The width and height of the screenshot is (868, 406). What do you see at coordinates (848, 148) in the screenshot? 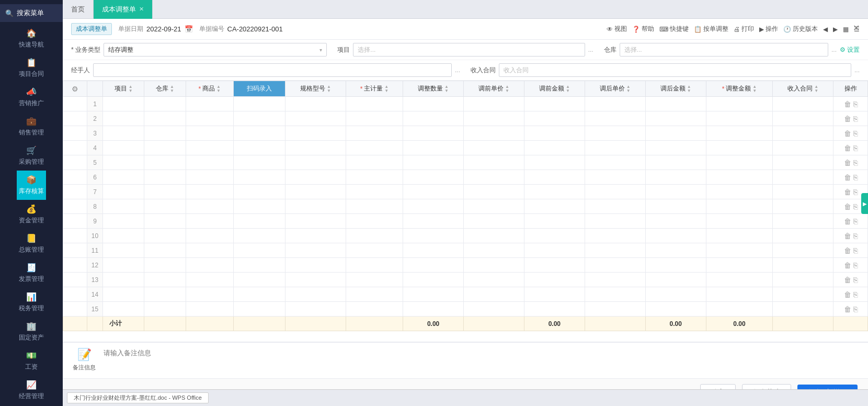
I see `delete-btn-4: 🗑` at bounding box center [848, 148].